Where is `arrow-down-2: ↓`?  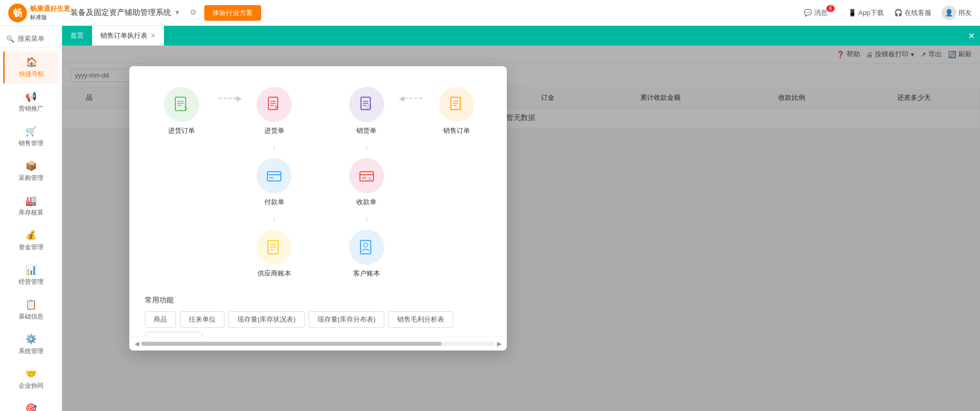 arrow-down-2: ↓ is located at coordinates (274, 218).